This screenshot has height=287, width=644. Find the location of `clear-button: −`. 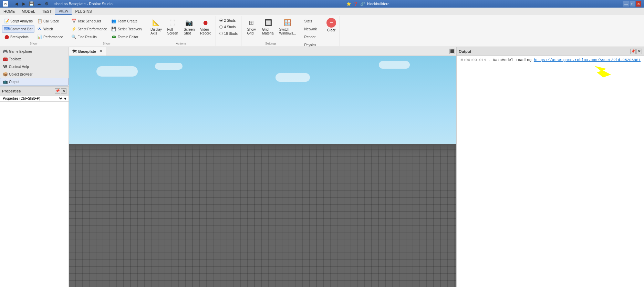

clear-button: − is located at coordinates (331, 23).